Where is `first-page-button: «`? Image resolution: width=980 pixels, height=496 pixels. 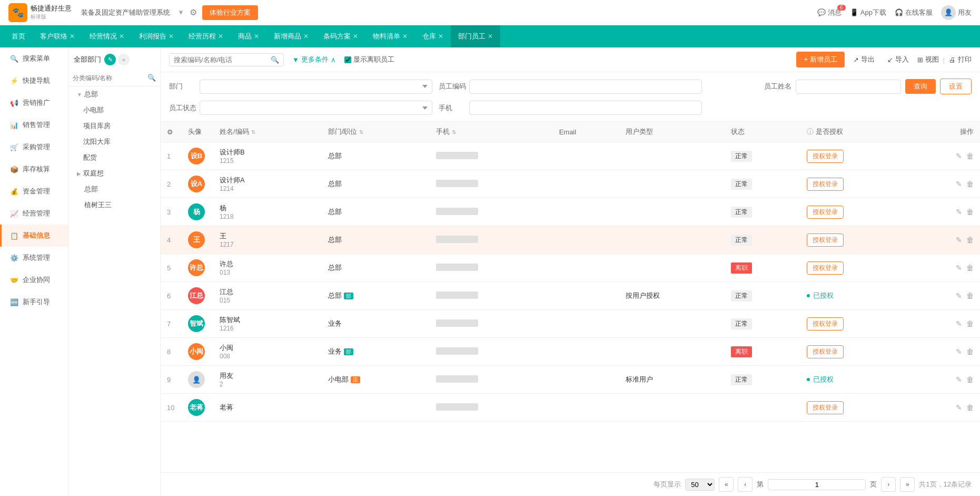
first-page-button: « is located at coordinates (726, 484).